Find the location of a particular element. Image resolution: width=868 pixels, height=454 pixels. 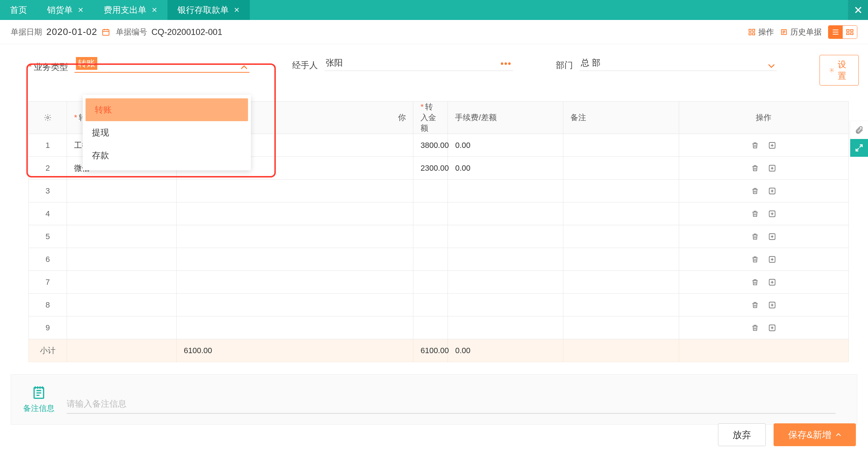

table-row: 7 is located at coordinates (439, 282).